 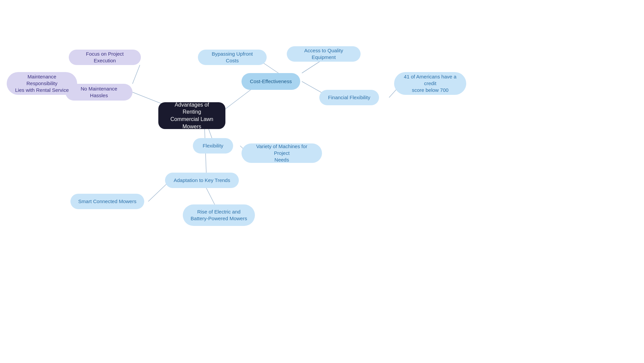 What do you see at coordinates (219, 215) in the screenshot?
I see `rise-electric-label: Rise of Electric and Battery-Powered Mow…` at bounding box center [219, 215].